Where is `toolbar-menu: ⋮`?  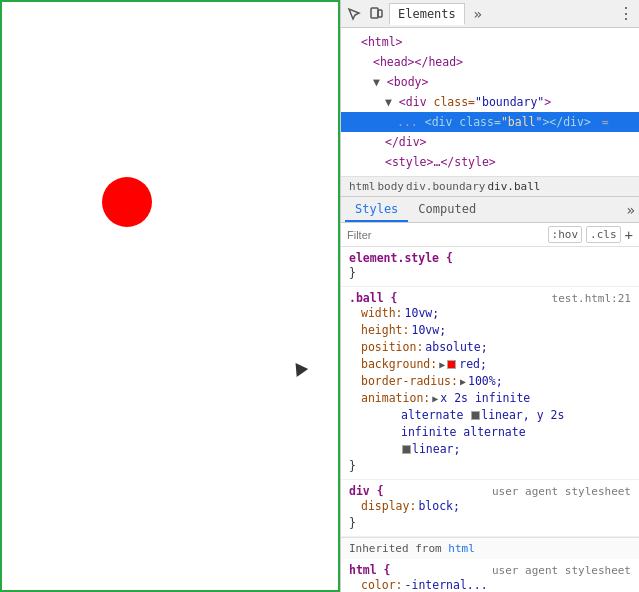 toolbar-menu: ⋮ is located at coordinates (626, 14).